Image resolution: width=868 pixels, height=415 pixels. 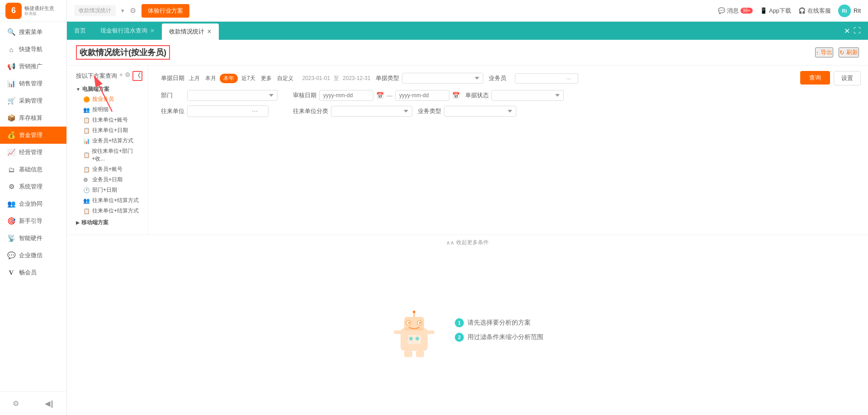 What do you see at coordinates (33, 187) in the screenshot?
I see `sidebar-item-system: ⚙ 系统管理` at bounding box center [33, 187].